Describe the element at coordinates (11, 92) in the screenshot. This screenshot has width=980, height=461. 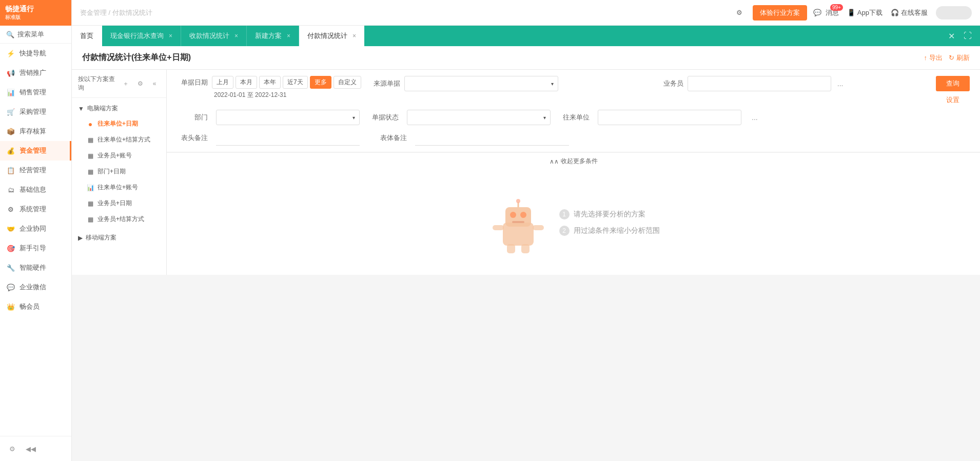
I see `sales-icon: 📊` at that location.